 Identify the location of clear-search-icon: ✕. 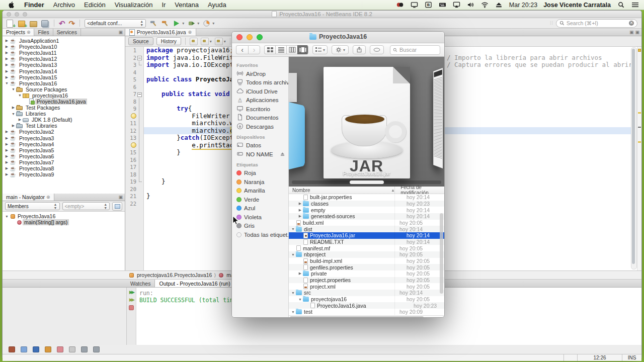
(631, 23).